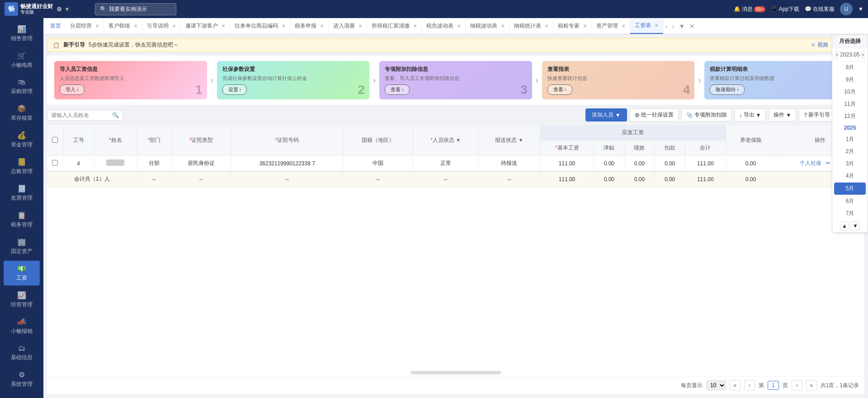 Image resolution: width=868 pixels, height=398 pixels. What do you see at coordinates (692, 26) in the screenshot?
I see `tab-close-all-btn: ✕` at bounding box center [692, 26].